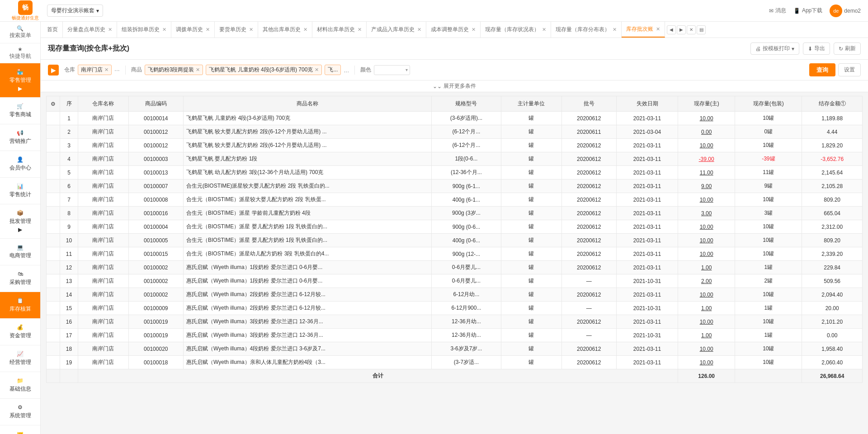 The width and height of the screenshot is (868, 434). Describe the element at coordinates (671, 30) in the screenshot. I see `tab-prev-arrow: ◀` at that location.